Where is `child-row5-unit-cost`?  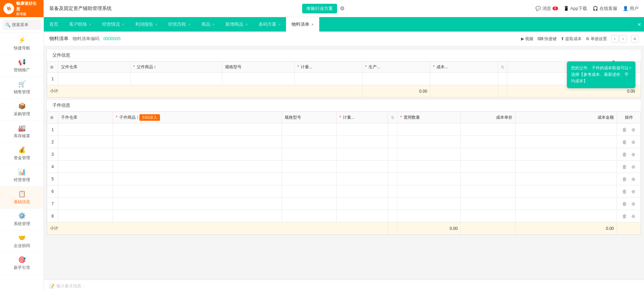 child-row5-unit-cost is located at coordinates (488, 179).